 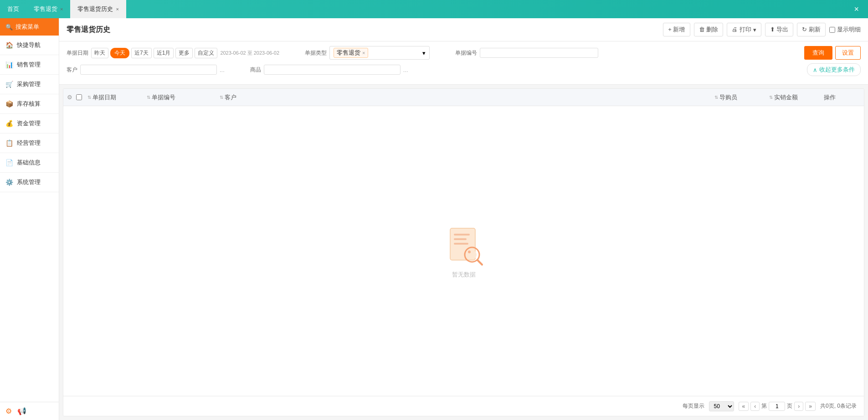 What do you see at coordinates (29, 411) in the screenshot?
I see `sidebar-bottom: ⚙ 📢` at bounding box center [29, 411].